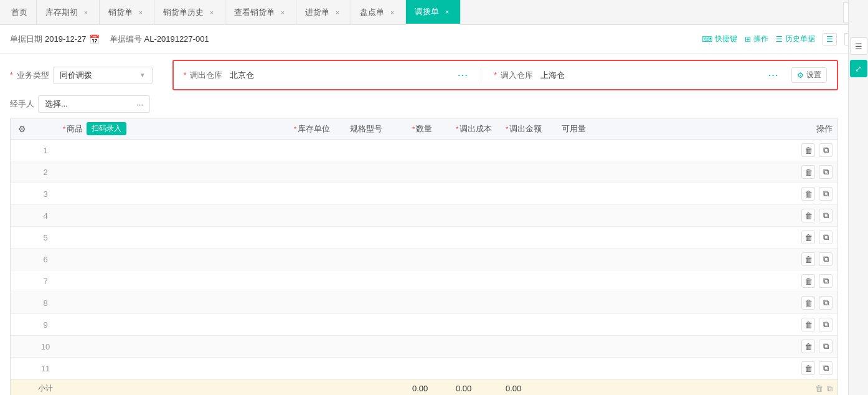 The width and height of the screenshot is (868, 395). Describe the element at coordinates (95, 39) in the screenshot. I see `calendar-icon: 📅` at that location.